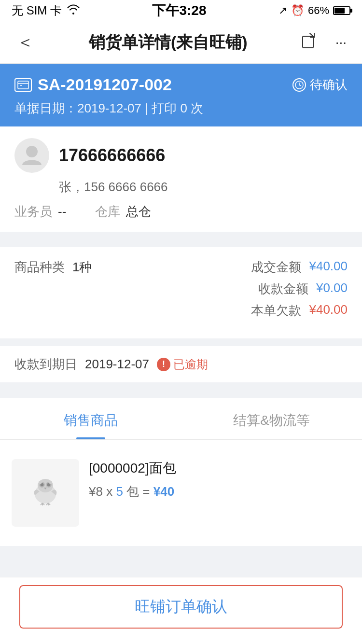 The height and width of the screenshot is (644, 362). What do you see at coordinates (182, 364) in the screenshot?
I see `overdue-badge: ! 已逾期` at bounding box center [182, 364].